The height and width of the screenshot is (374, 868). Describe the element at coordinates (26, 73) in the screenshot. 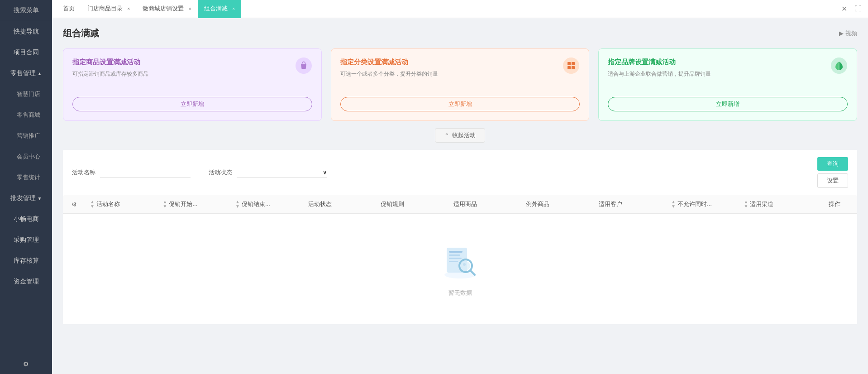

I see `sidebar-item-retail-mgmt: 零售管理 ▲` at that location.